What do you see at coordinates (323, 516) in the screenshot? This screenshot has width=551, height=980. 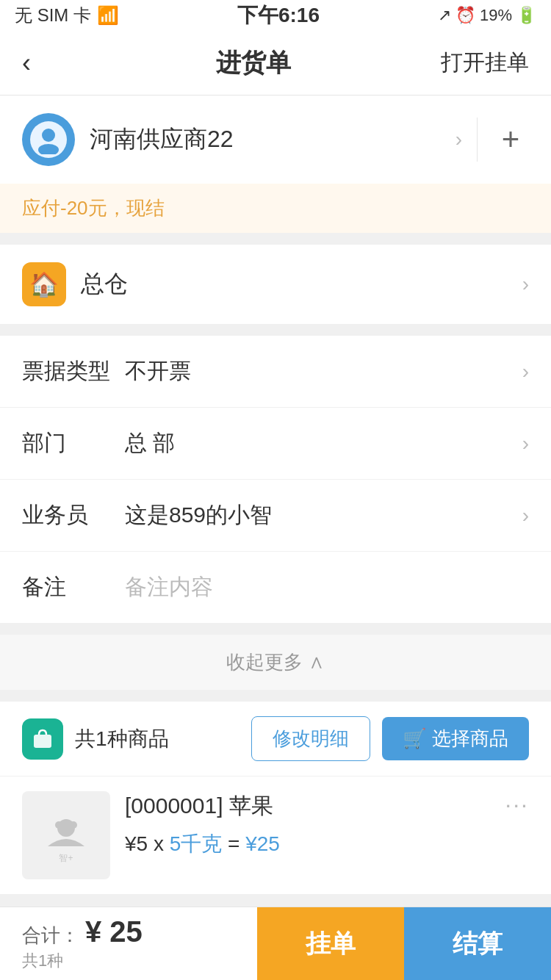 I see `salesman-value: 这是859的小智` at bounding box center [323, 516].